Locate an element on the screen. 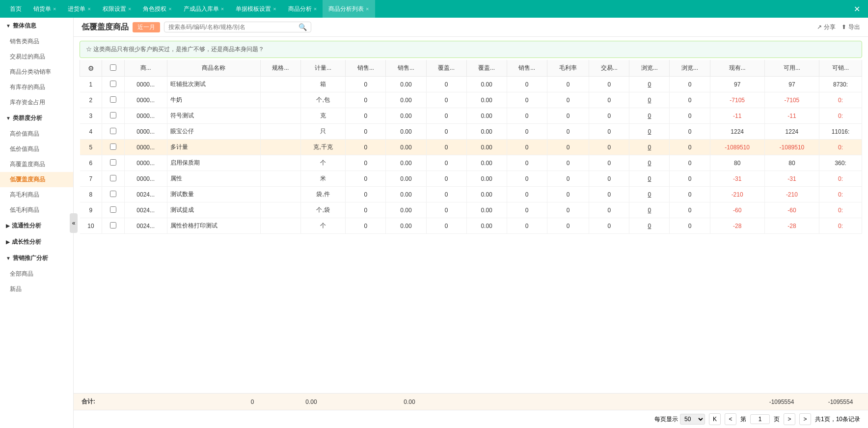 This screenshot has width=868, height=428. th-browse1: 浏览... is located at coordinates (650, 68).